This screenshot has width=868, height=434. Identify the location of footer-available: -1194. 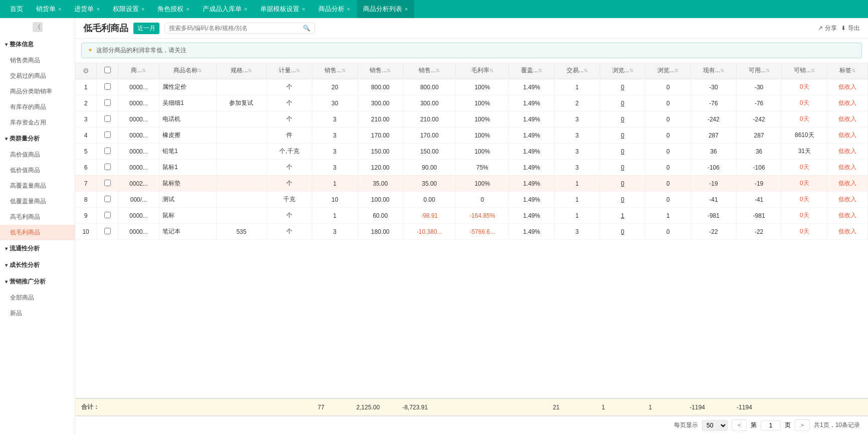
(745, 407).